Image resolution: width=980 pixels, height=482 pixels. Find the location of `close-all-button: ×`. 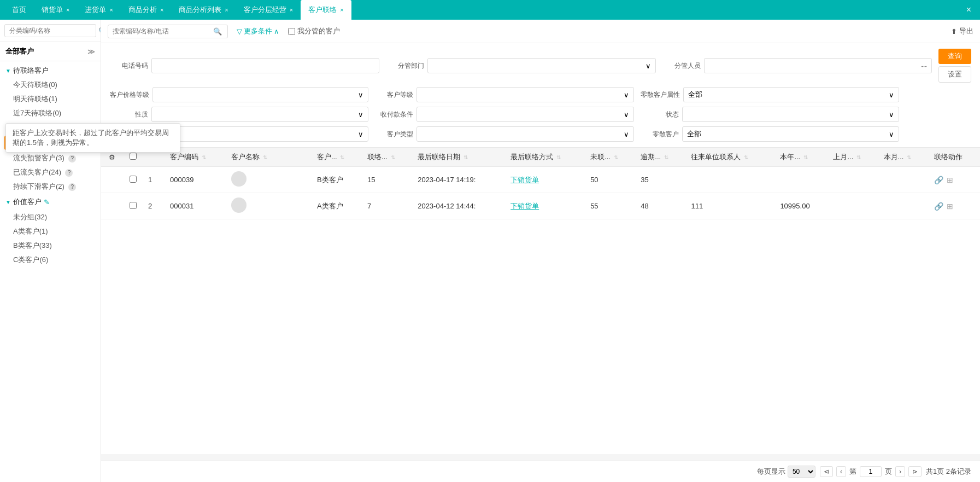

close-all-button: × is located at coordinates (969, 10).